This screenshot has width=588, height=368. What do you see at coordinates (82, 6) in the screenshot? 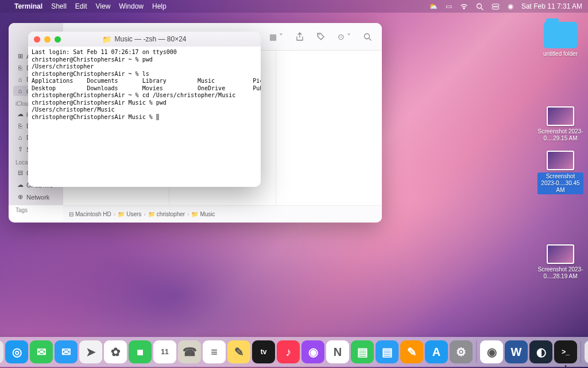
I see `menu-edit: Edit` at bounding box center [82, 6].